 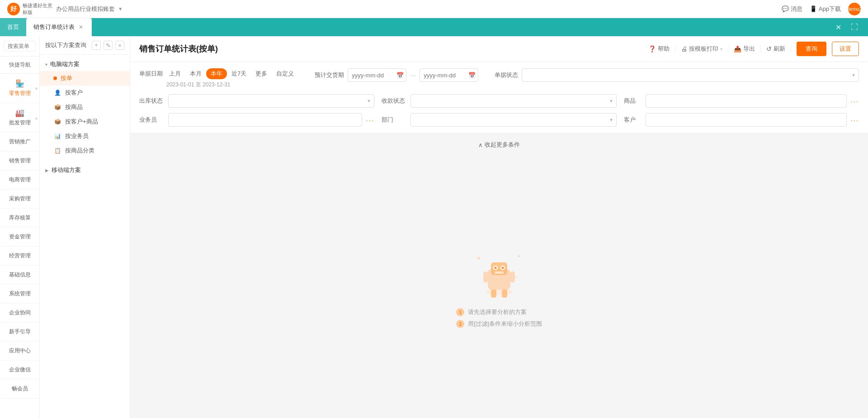 I want to click on calendar-icon-right: 📅, so click(x=472, y=75).